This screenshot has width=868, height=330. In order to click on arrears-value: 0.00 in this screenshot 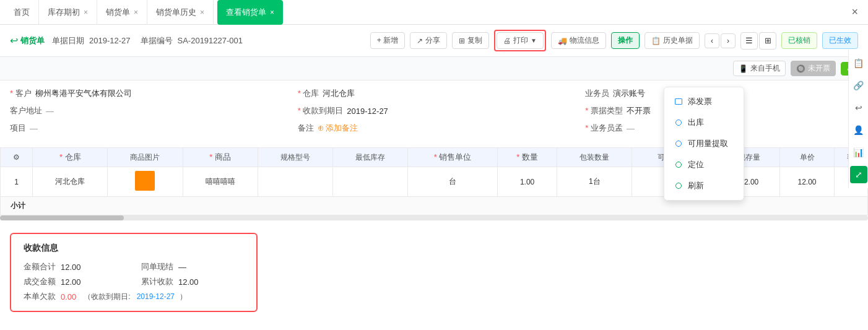, I will do `click(68, 297)`.